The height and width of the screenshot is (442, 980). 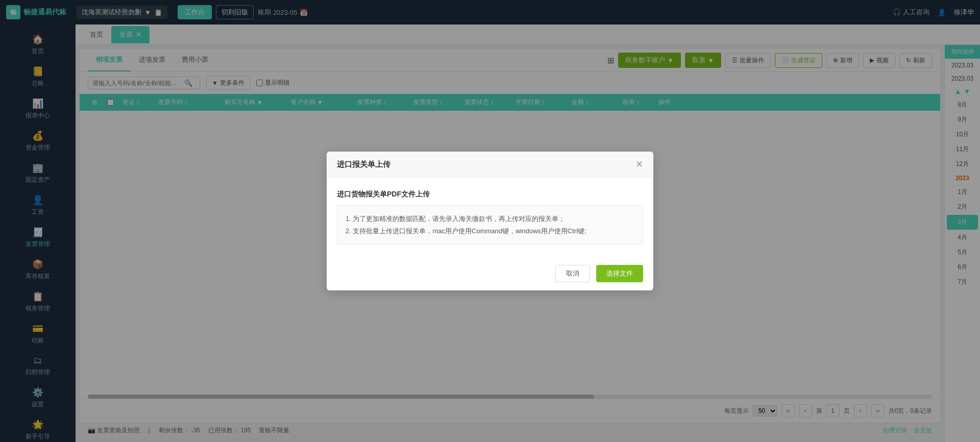 What do you see at coordinates (490, 221) in the screenshot?
I see `import-customs-modal: 进口报关单上传 ✕ 进口货物报关单PDF文件上传 1. 为了更加精准的数据匹配，…` at bounding box center [490, 221].